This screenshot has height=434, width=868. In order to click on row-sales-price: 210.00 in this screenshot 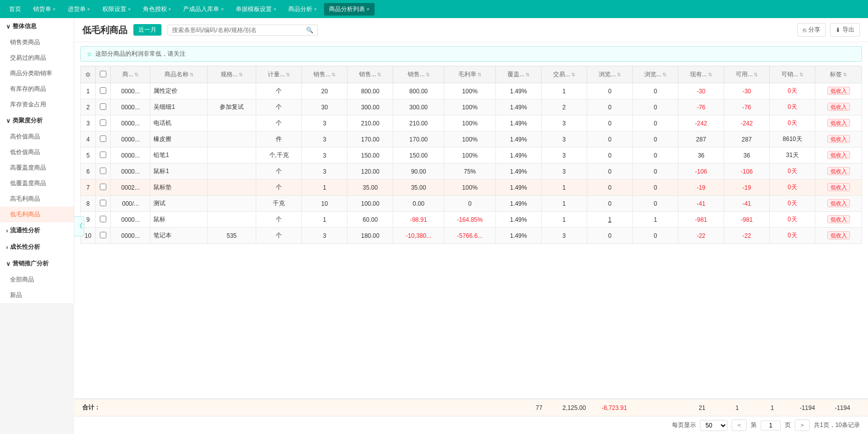, I will do `click(370, 123)`.